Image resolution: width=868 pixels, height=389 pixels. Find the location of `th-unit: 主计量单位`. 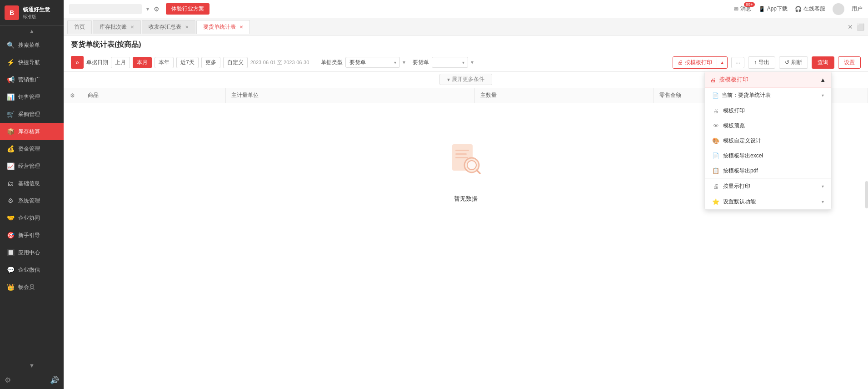

th-unit: 主计量单位 is located at coordinates (350, 96).